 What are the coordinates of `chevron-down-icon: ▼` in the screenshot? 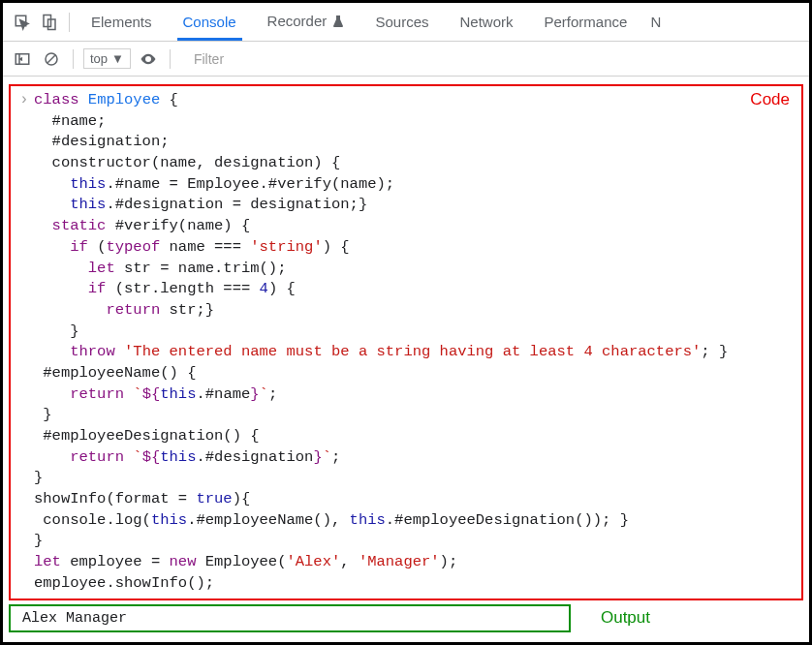 It's located at (118, 58).